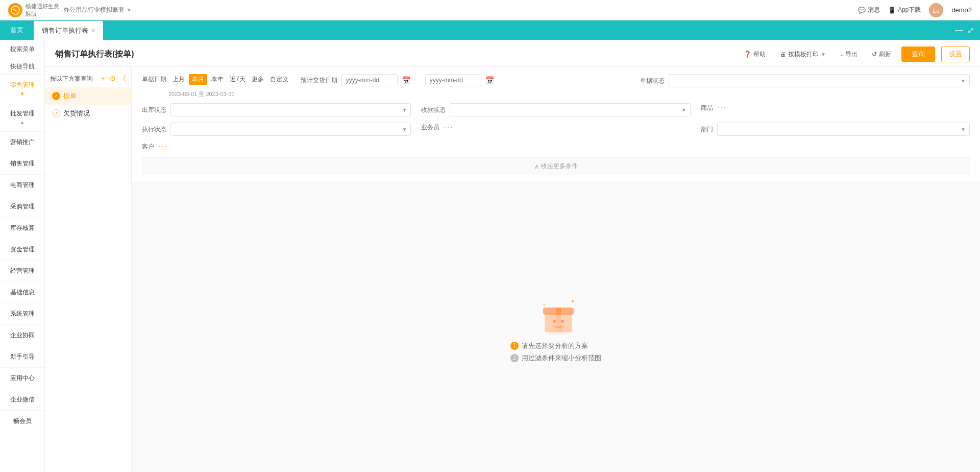  Describe the element at coordinates (22, 228) in the screenshot. I see `sidebar-item-inventory: 库存核算` at that location.